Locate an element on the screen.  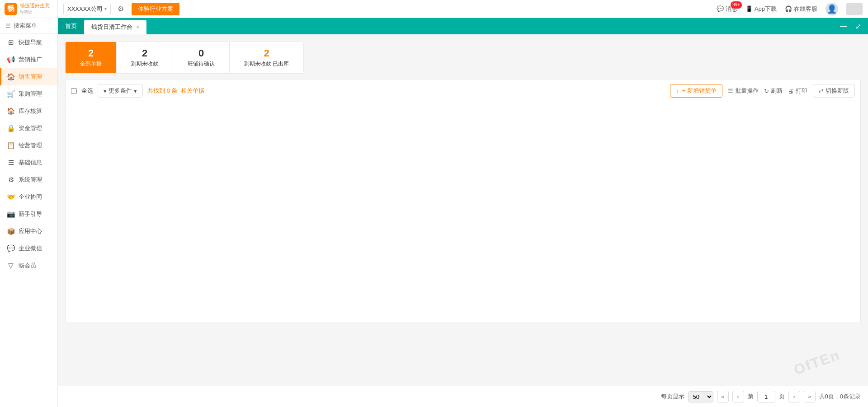
nav-label: 企业协同 is located at coordinates (30, 197).